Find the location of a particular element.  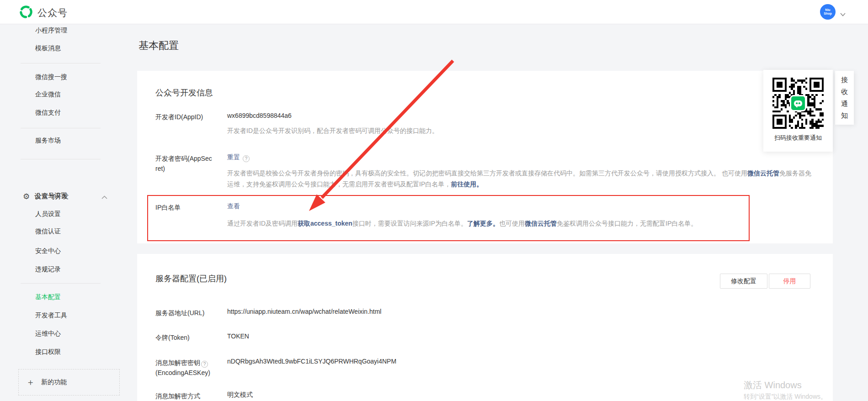

ip-whitelist-highlight-box is located at coordinates (448, 218).